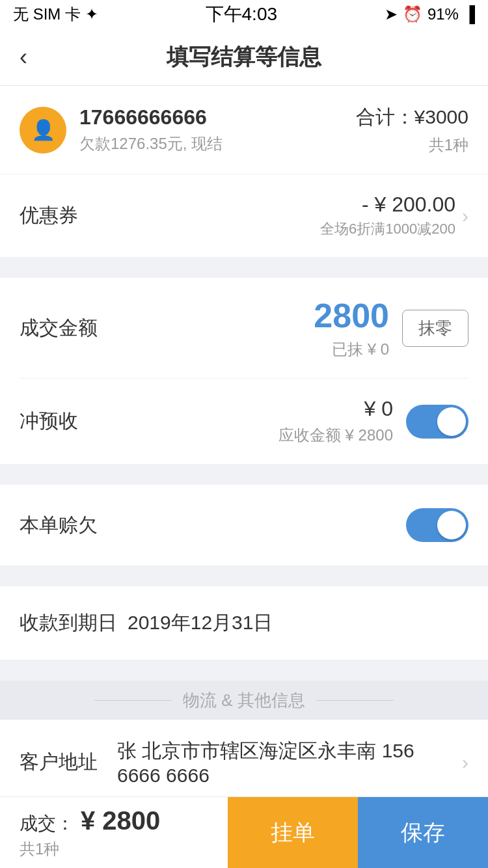 The image size is (488, 868). What do you see at coordinates (465, 763) in the screenshot?
I see `address-chevron-icon: ›` at bounding box center [465, 763].